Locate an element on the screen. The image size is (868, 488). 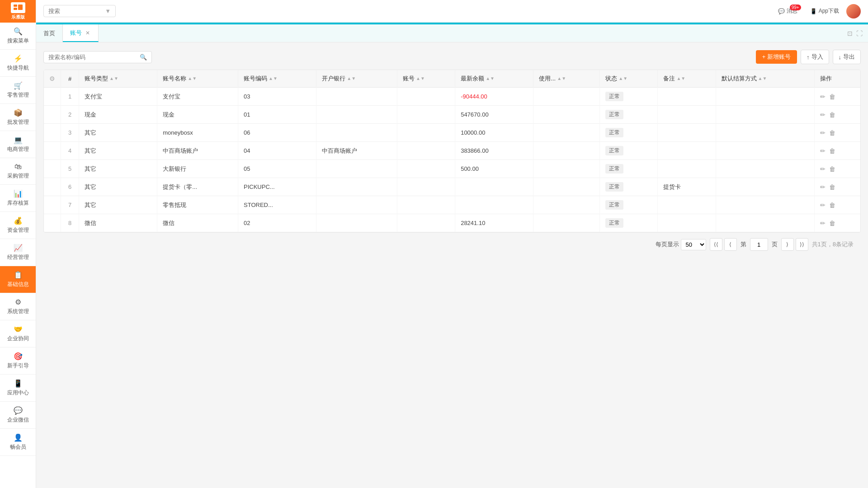
cell-name: 现金 is located at coordinates (198, 115).